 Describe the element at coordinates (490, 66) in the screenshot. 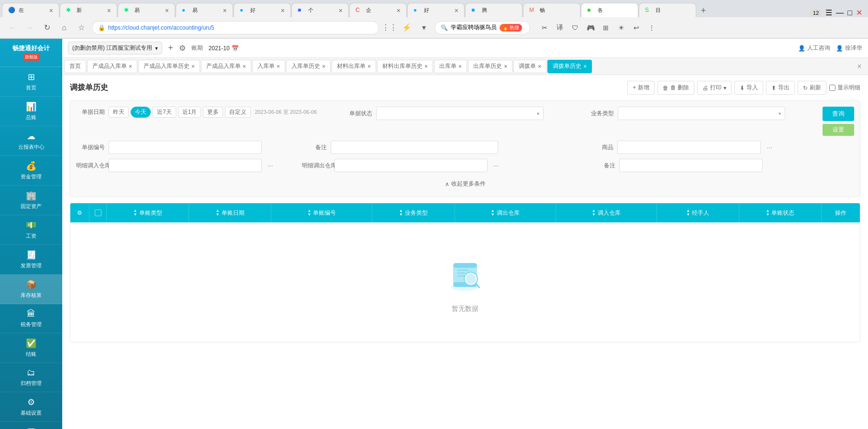

I see `page-tab-9: 出库单历史 ×` at that location.